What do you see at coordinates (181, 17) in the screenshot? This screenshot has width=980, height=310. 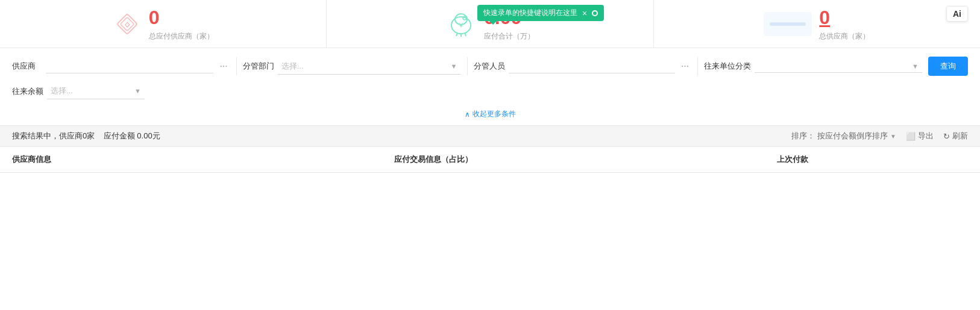 I see `payable-suppliers-number: 0` at bounding box center [181, 17].